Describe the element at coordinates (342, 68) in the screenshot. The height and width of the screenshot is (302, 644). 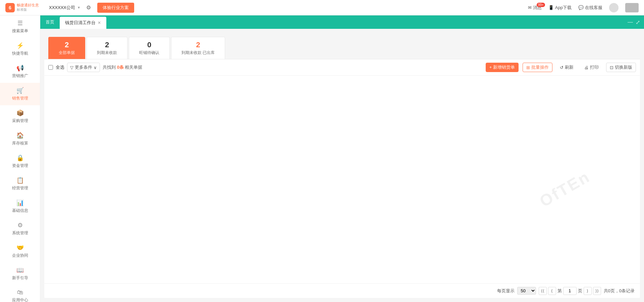
I see `toolbar: 全选 ▽ 更多条件 ∨ 共找到 0条 相关单据 + 新增销货` at that location.